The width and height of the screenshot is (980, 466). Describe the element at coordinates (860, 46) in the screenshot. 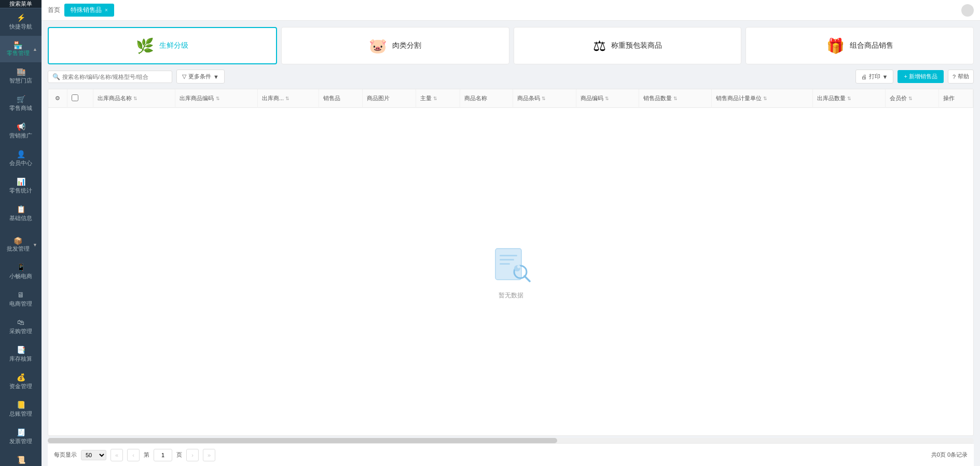

I see `tab-card-combo-sales: 🎁 组合商品销售` at that location.